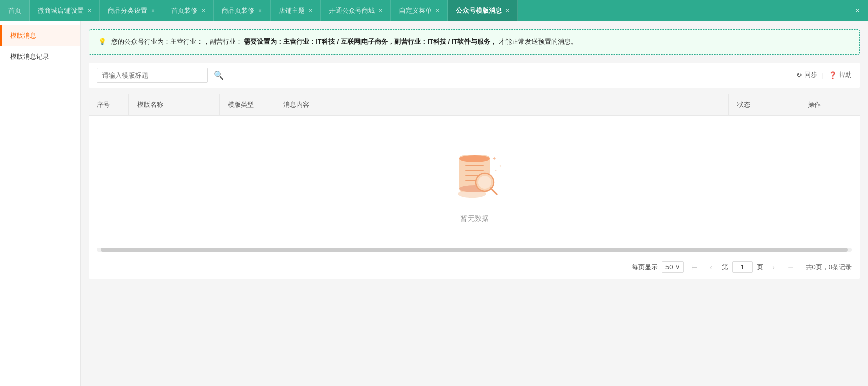  Describe the element at coordinates (40, 203) in the screenshot. I see `sidebar: 模版消息模版消息记录` at that location.